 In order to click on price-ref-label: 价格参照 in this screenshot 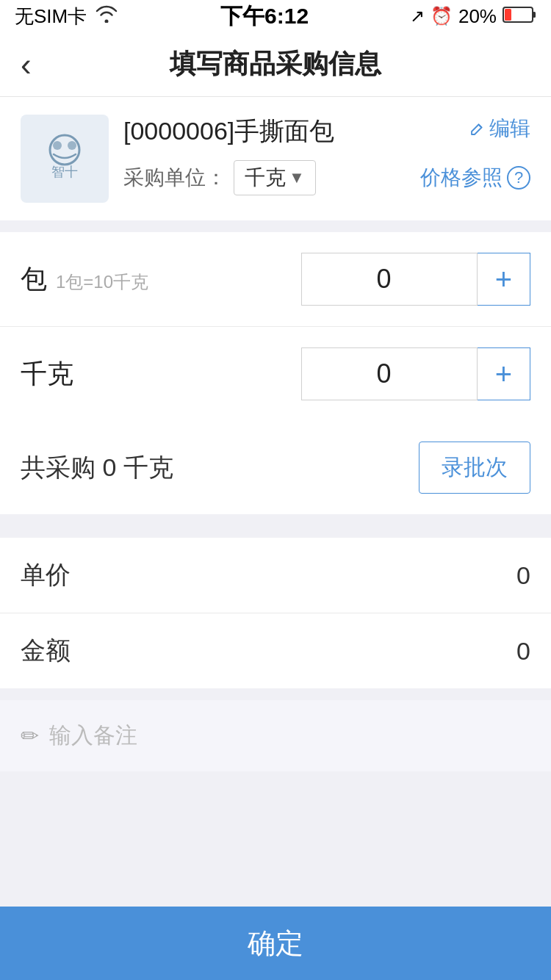, I will do `click(461, 178)`.